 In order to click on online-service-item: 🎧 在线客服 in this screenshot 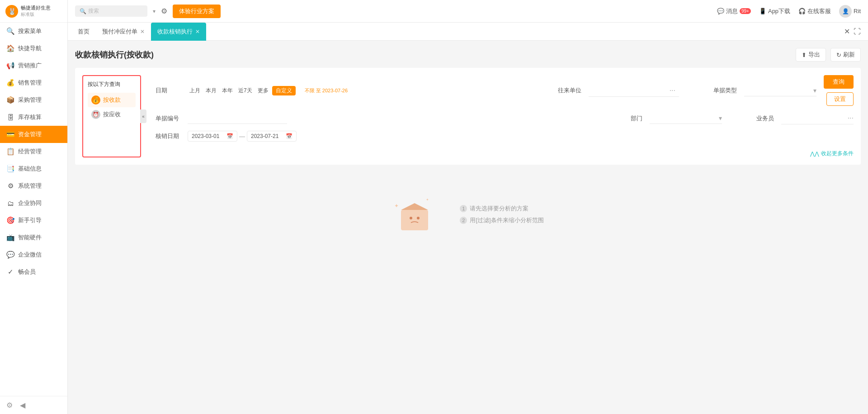, I will do `click(815, 11)`.